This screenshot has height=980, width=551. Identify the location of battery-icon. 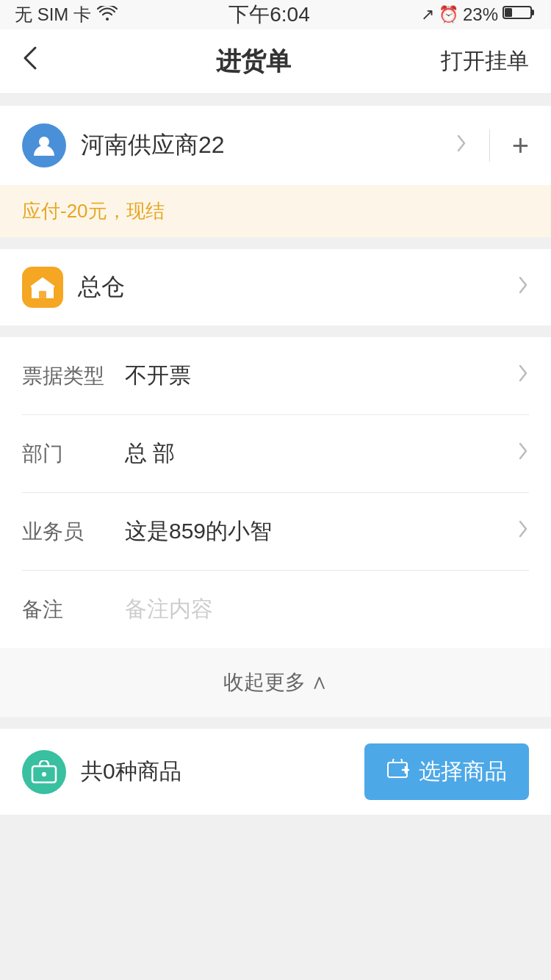
(519, 15).